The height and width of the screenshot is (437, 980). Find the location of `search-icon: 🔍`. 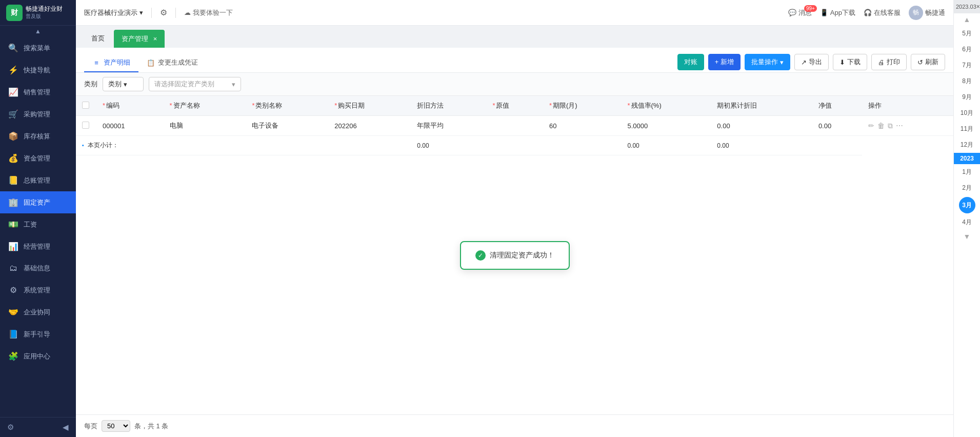

search-icon: 🔍 is located at coordinates (13, 48).